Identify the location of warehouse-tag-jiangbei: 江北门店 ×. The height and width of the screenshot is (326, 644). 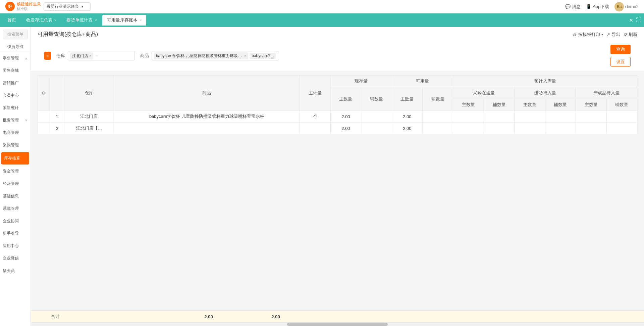
(82, 56).